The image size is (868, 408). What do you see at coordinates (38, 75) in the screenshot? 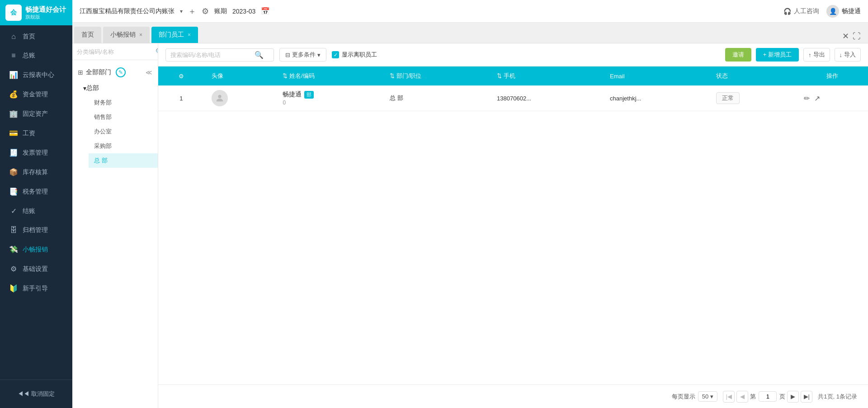
I see `sidebar-label-reports: 云报表中心` at bounding box center [38, 75].